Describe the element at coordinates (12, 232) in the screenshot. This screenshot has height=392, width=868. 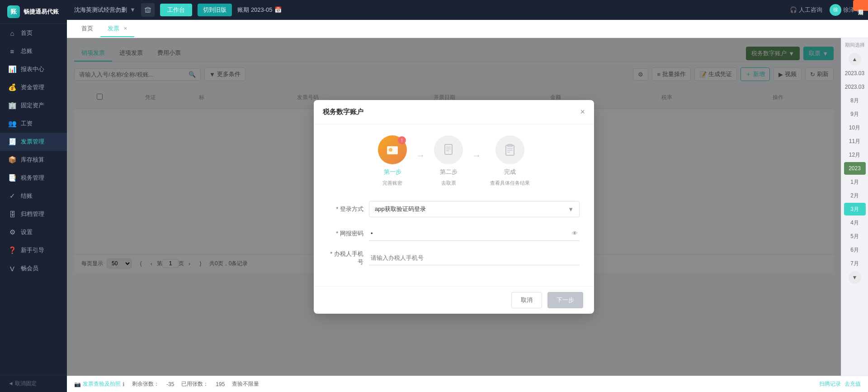
I see `settings-icon: ⚙` at that location.